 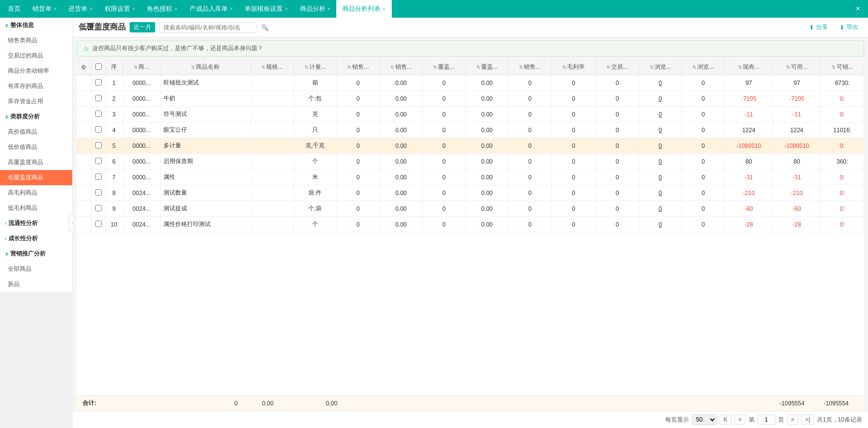 I want to click on check-all-checkbox, so click(x=98, y=67).